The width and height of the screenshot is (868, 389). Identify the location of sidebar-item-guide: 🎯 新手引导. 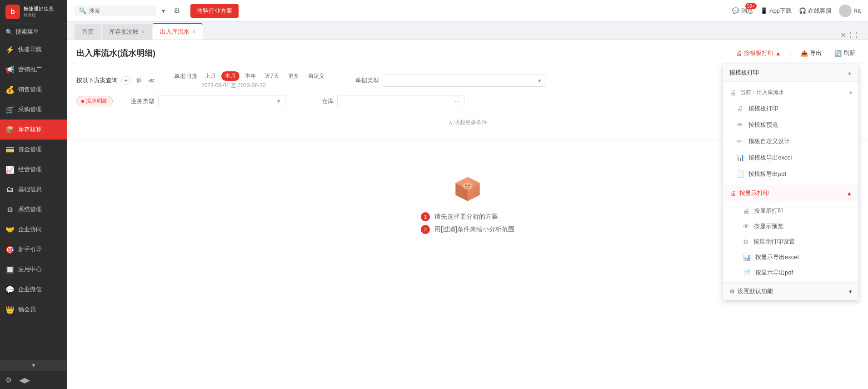
(34, 249).